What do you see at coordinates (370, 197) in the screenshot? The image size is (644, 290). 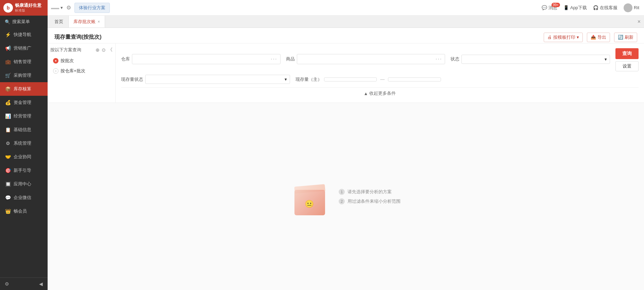 I see `empty-tips: 1 请先选择要分析的方案 2 用过滤条件来缩小分析范围` at bounding box center [370, 197].